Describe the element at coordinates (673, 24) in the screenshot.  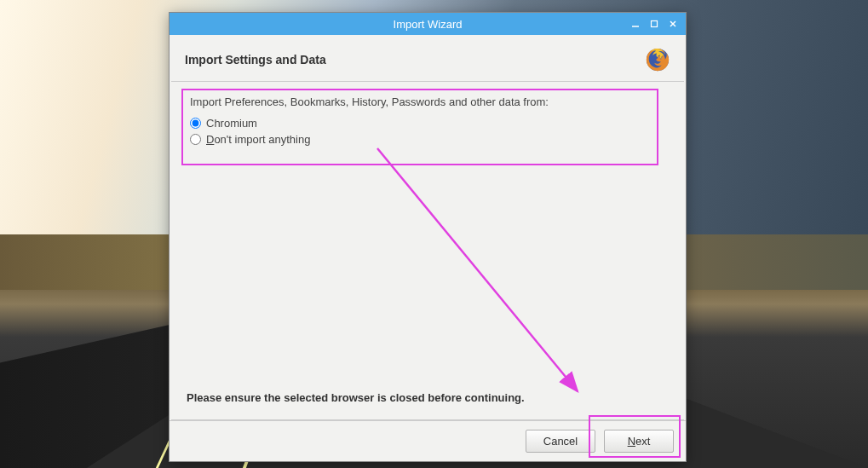
I see `close-icon` at that location.